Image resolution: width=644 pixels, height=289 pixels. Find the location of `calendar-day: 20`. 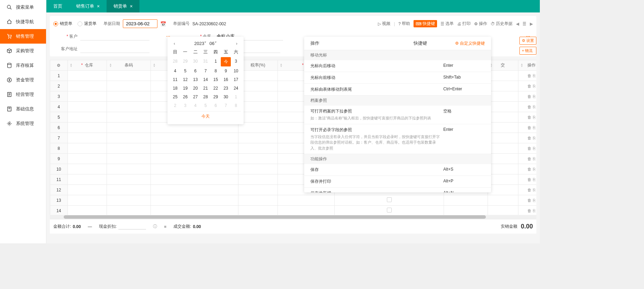

calendar-day: 20 is located at coordinates (196, 88).